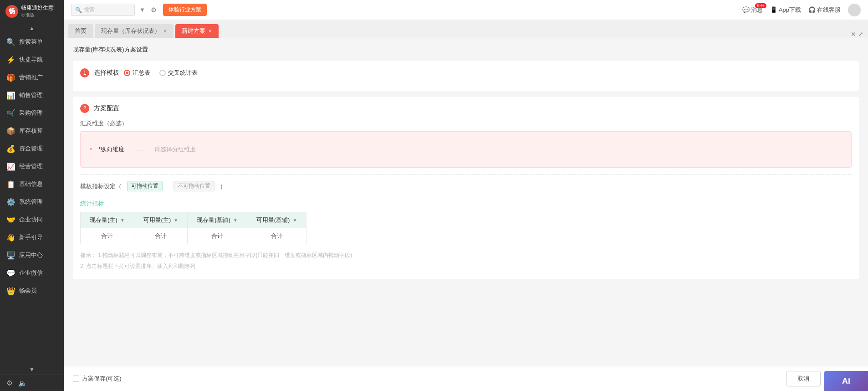  Describe the element at coordinates (218, 221) in the screenshot. I see `col-cur-aux-header: 现存量(基辅) ▼` at that location.